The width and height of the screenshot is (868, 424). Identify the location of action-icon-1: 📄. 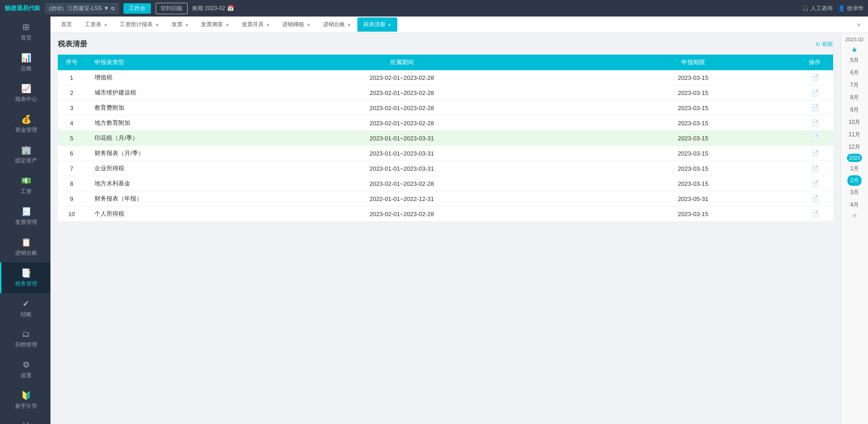
(815, 78).